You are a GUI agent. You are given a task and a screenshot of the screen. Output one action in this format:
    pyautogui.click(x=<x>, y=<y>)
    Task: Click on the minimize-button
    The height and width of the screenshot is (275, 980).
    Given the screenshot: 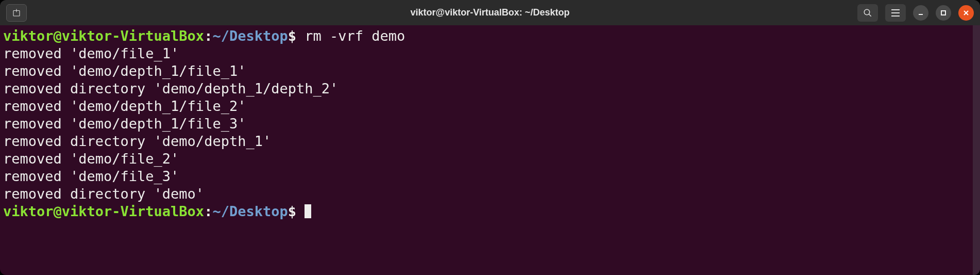 What is the action you would take?
    pyautogui.click(x=921, y=13)
    